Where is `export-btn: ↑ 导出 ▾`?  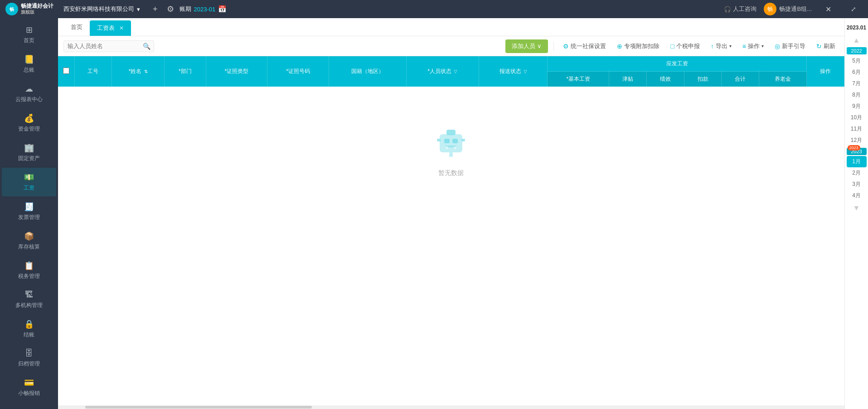
export-btn: ↑ 导出 ▾ is located at coordinates (721, 46).